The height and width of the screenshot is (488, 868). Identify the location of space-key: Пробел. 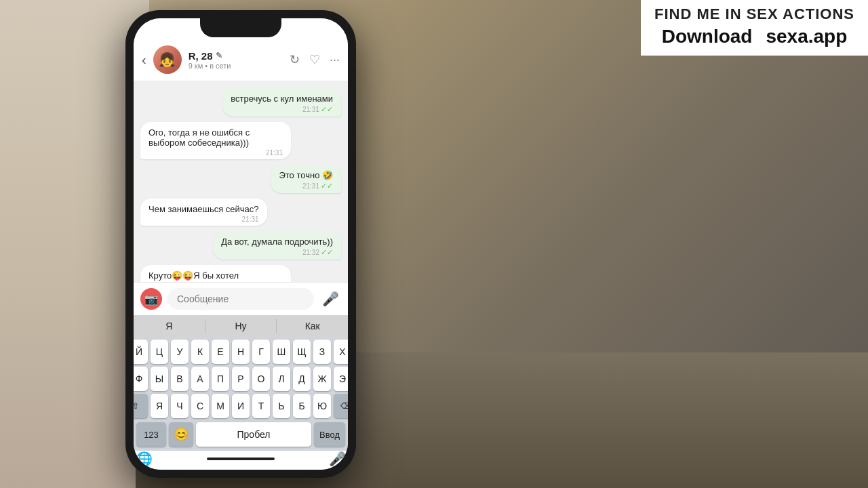
(254, 434).